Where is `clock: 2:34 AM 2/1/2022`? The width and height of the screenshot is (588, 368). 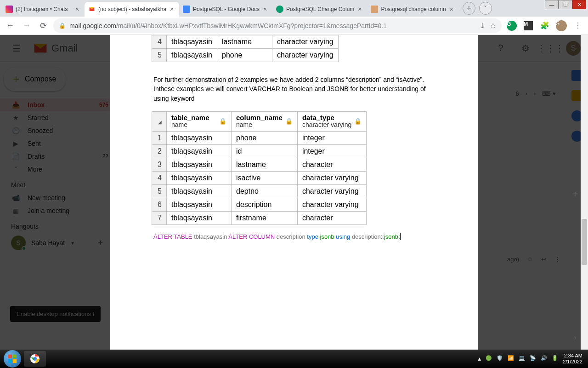 clock: 2:34 AM 2/1/2022 is located at coordinates (573, 359).